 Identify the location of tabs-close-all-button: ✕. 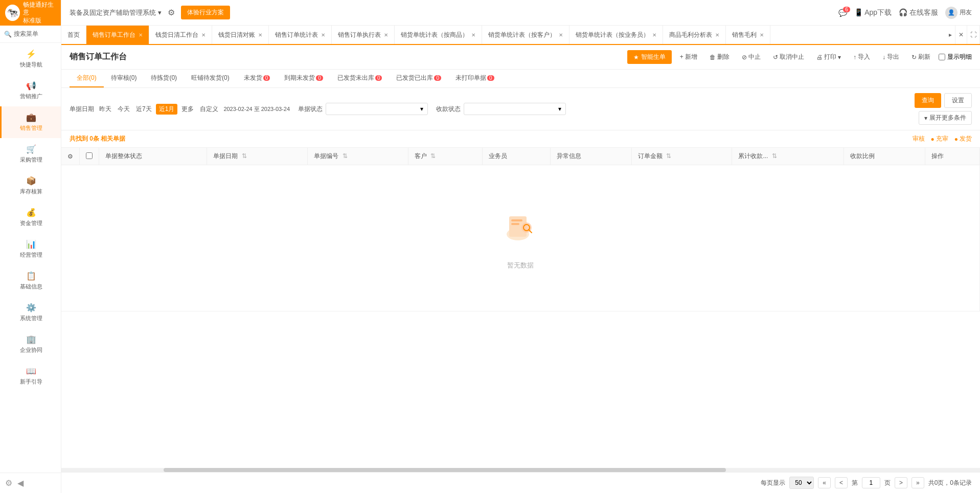
(961, 35).